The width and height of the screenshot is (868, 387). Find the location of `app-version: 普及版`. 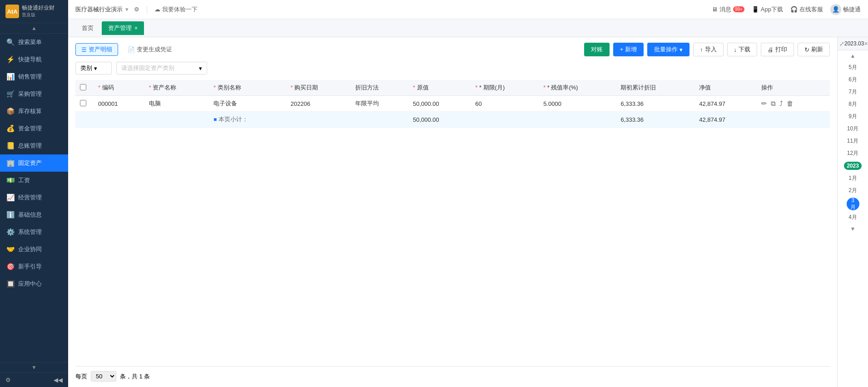

app-version: 普及版 is located at coordinates (38, 15).